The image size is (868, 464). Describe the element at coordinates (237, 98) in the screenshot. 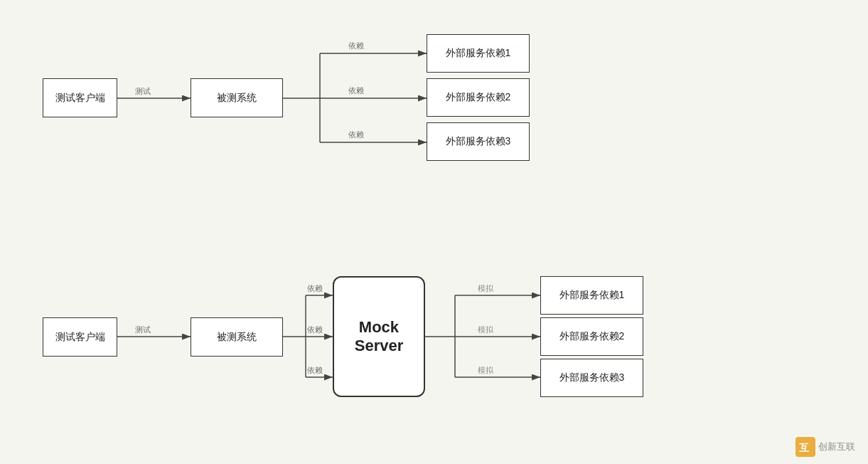

I see `top-system-label: 被测系统` at that location.